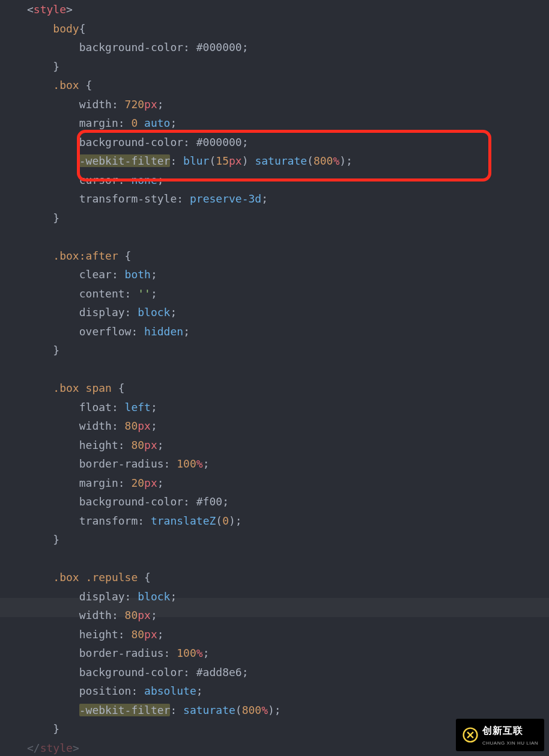 The image size is (549, 756). What do you see at coordinates (30, 10) in the screenshot?
I see `tag-open-bracket: <` at bounding box center [30, 10].